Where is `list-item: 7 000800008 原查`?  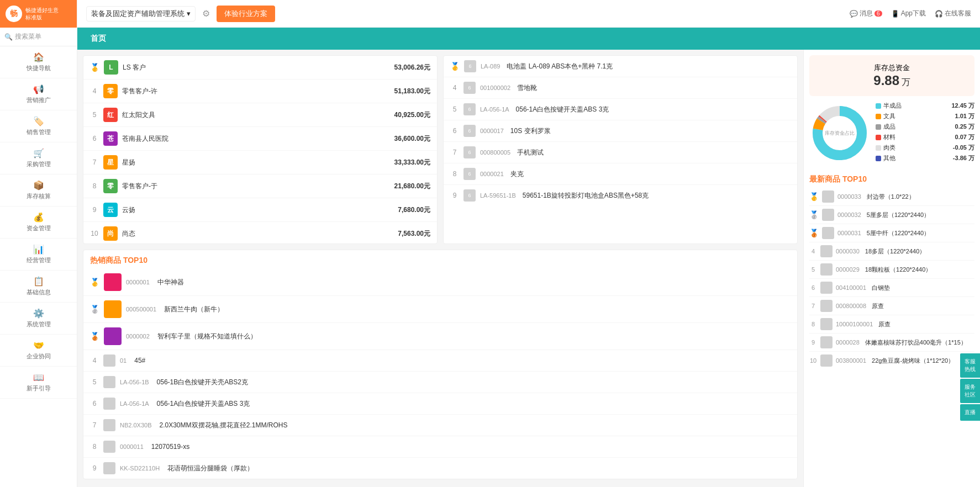
list-item: 7 000800008 原查 is located at coordinates (892, 306).